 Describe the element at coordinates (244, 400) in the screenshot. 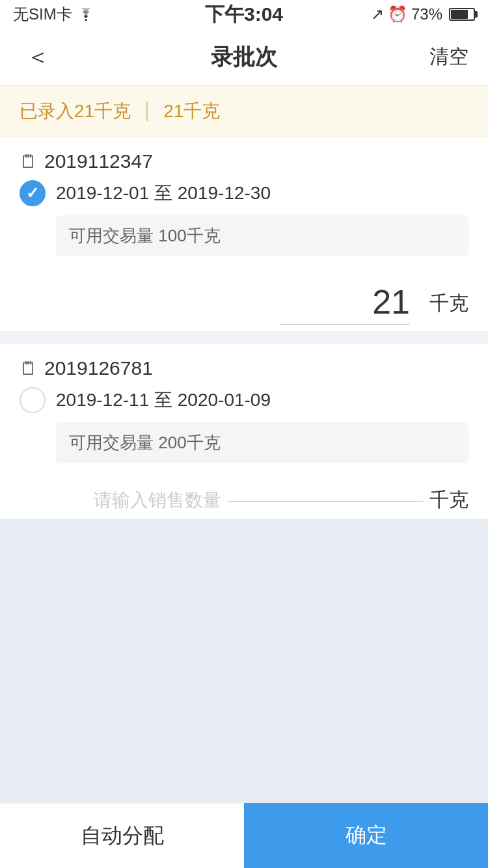

I see `batch-2-date-row: 2019-12-11 至 2020-01-09` at that location.